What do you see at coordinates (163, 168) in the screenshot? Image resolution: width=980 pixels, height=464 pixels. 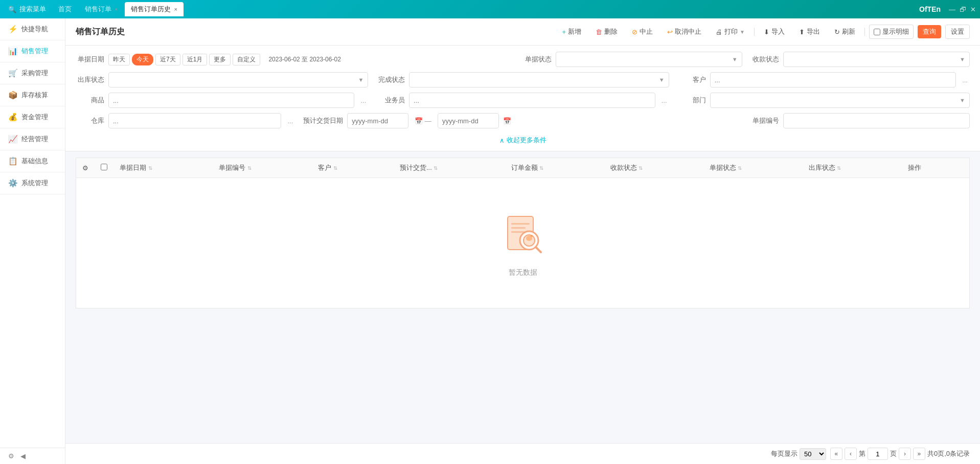 I see `col-date: 单据日期 ⇅` at bounding box center [163, 168].